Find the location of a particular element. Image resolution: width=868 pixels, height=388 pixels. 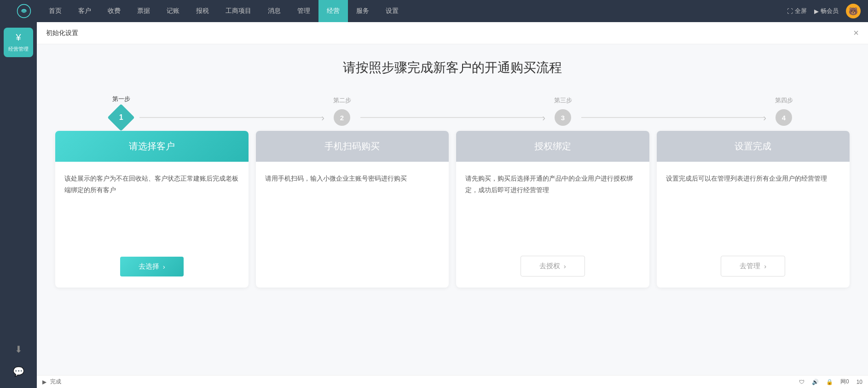

card-header-1: 请选择客户 is located at coordinates (152, 147).